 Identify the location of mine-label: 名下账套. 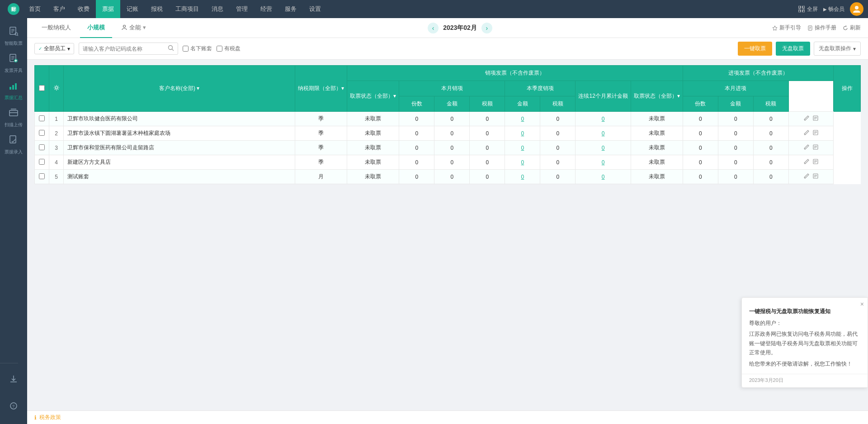
(201, 49).